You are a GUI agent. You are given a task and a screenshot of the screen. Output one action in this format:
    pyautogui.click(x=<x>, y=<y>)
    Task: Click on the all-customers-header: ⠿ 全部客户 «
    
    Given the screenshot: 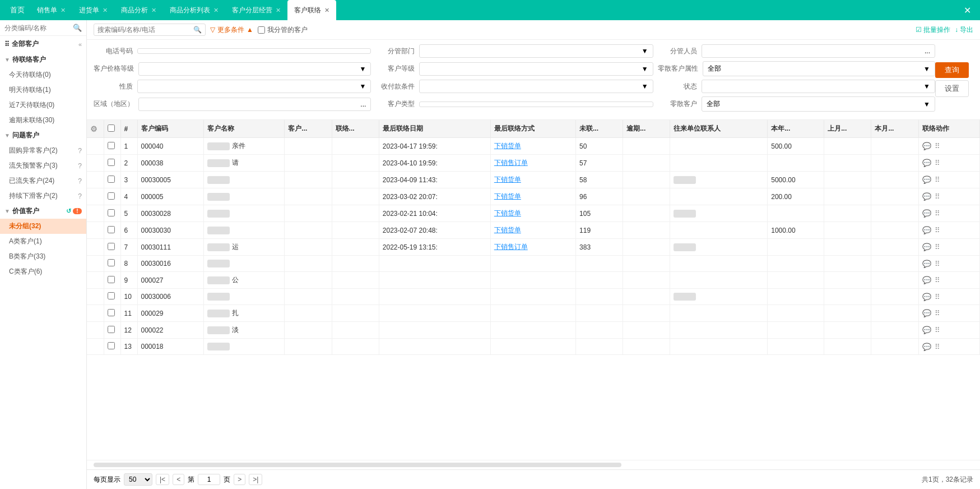 What is the action you would take?
    pyautogui.click(x=43, y=44)
    